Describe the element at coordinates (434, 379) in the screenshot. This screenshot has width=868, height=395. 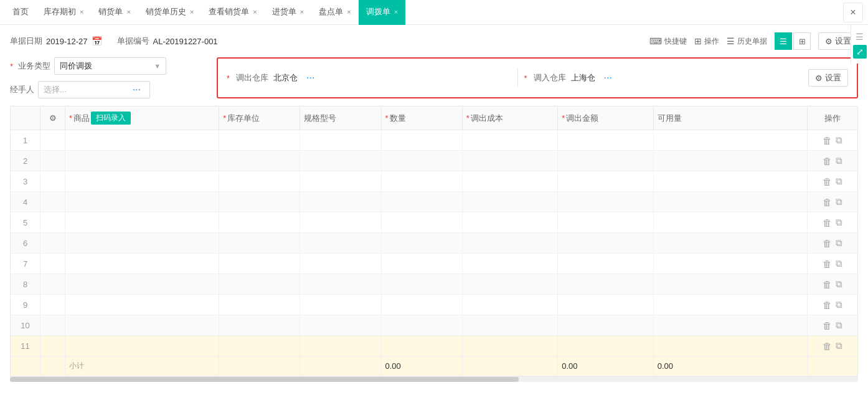
I see `horizontal-scrollbar` at that location.